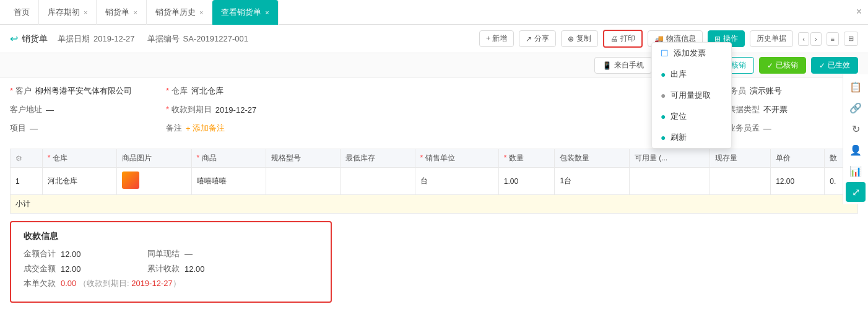 This screenshot has height=330, width=868. What do you see at coordinates (537, 38) in the screenshot?
I see `share-button: ↗ 分享` at bounding box center [537, 38].